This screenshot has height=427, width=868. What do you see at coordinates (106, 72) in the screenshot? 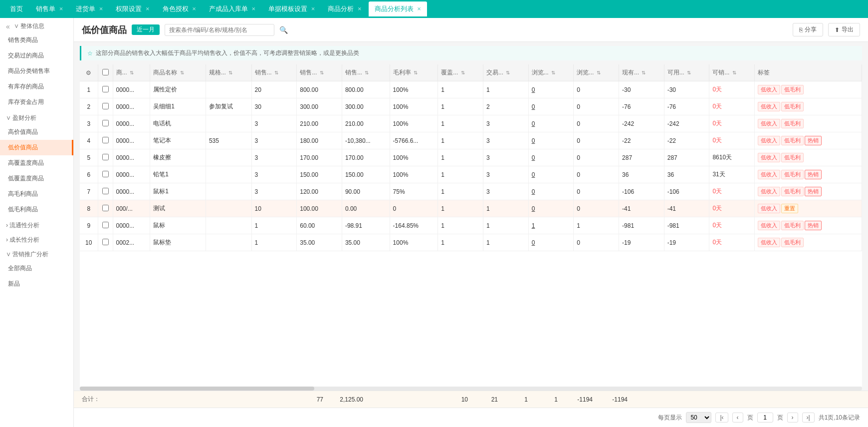
I see `select-all-checkbox` at bounding box center [106, 72].